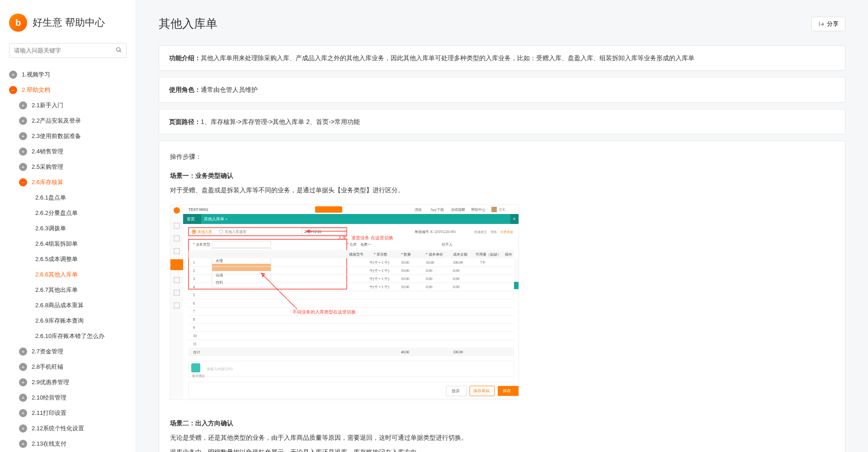 This screenshot has height=452, width=868. What do you see at coordinates (68, 105) in the screenshot?
I see `nav-2-1: +2.1新手入门` at bounding box center [68, 105].